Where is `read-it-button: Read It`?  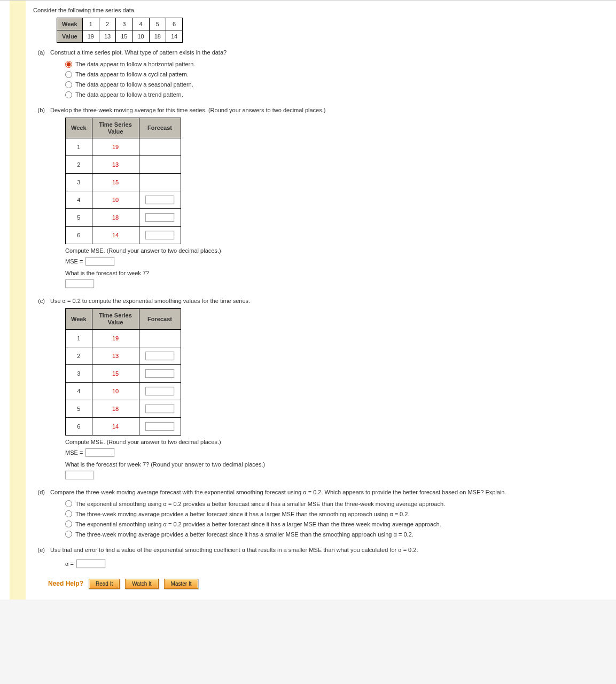 read-it-button: Read It is located at coordinates (104, 584).